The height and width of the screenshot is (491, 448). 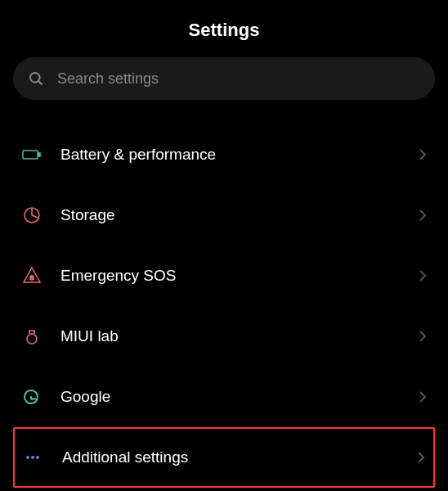 What do you see at coordinates (240, 336) in the screenshot?
I see `settings-item-label: MIUI lab` at bounding box center [240, 336].